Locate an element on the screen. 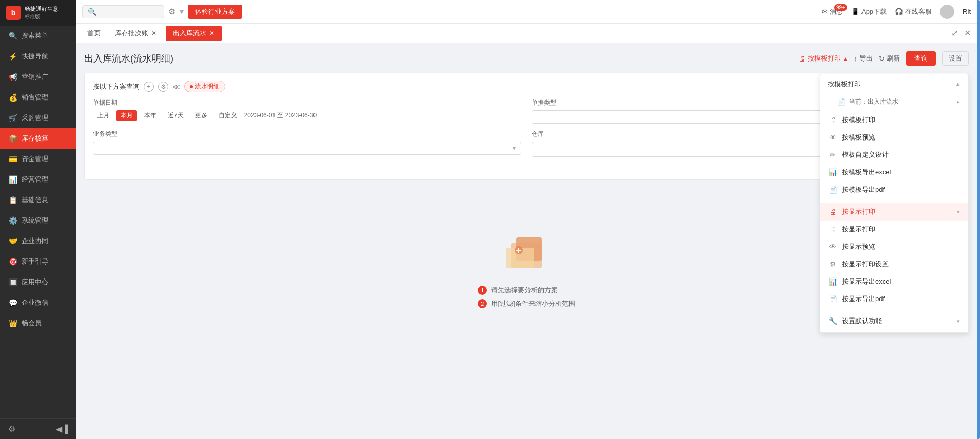  item-label: 按显示打印 is located at coordinates (859, 212).